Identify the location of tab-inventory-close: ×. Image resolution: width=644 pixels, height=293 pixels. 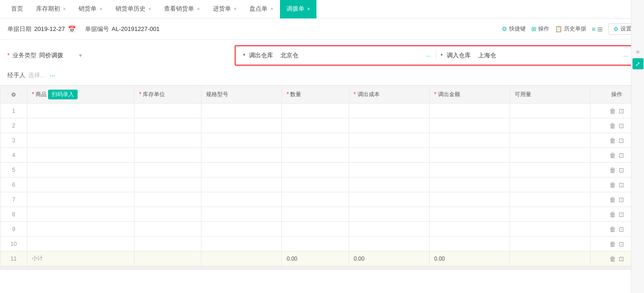
(272, 9).